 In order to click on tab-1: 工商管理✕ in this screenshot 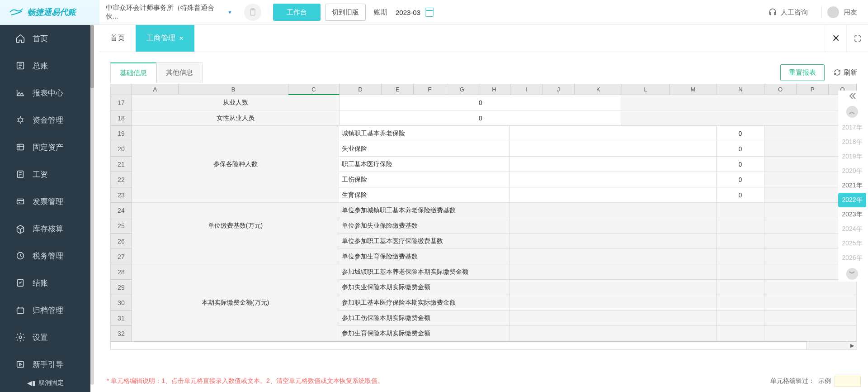, I will do `click(165, 38)`.